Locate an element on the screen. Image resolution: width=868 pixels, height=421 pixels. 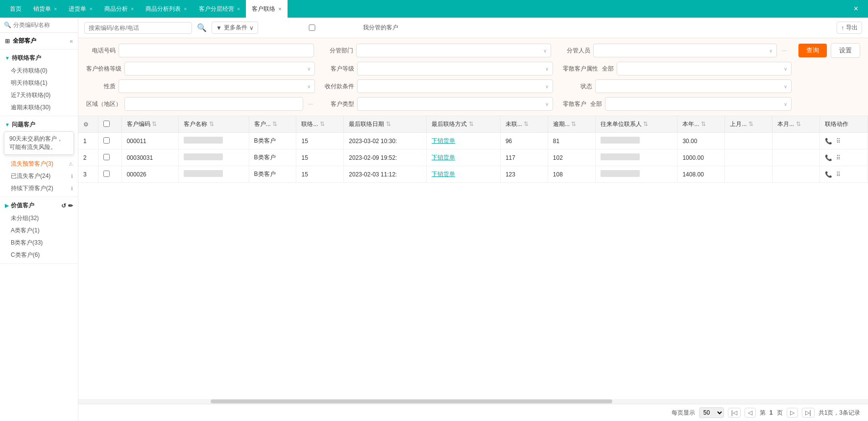
sidebar-all-customers: ⊞ 全部客户 « is located at coordinates (39, 41).